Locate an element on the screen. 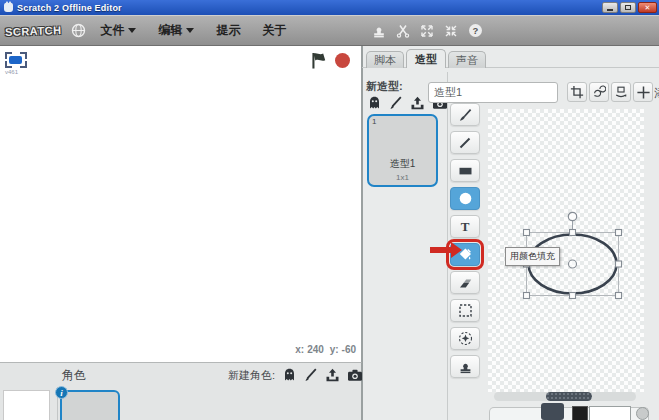 The height and width of the screenshot is (420, 659). magic-wand-tool is located at coordinates (465, 338).